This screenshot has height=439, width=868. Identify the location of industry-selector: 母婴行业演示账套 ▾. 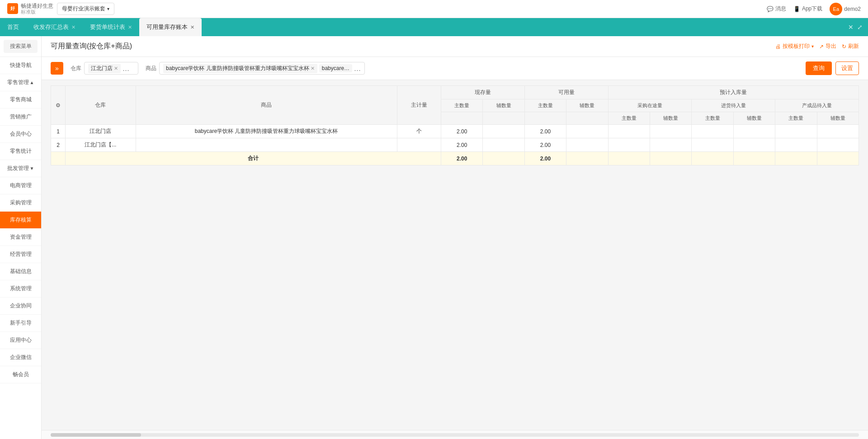
(86, 9).